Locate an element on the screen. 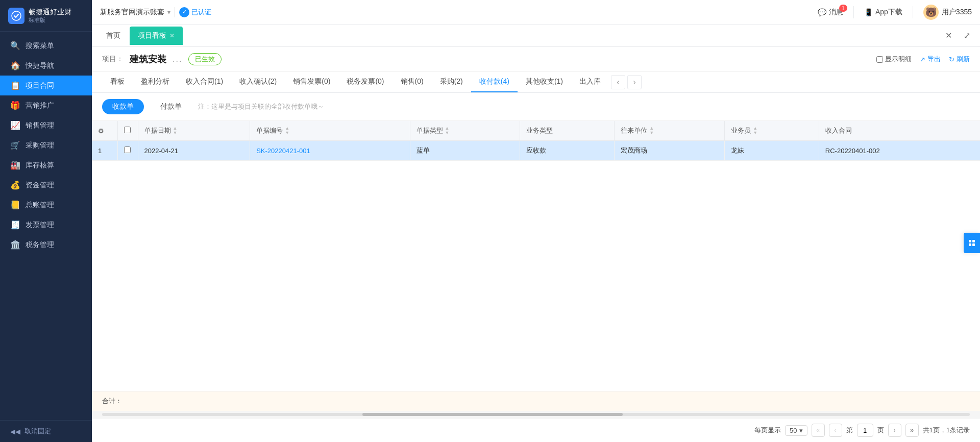 Image resolution: width=980 pixels, height=442 pixels. receipt-number-link: SK-20220421-001 is located at coordinates (283, 151).